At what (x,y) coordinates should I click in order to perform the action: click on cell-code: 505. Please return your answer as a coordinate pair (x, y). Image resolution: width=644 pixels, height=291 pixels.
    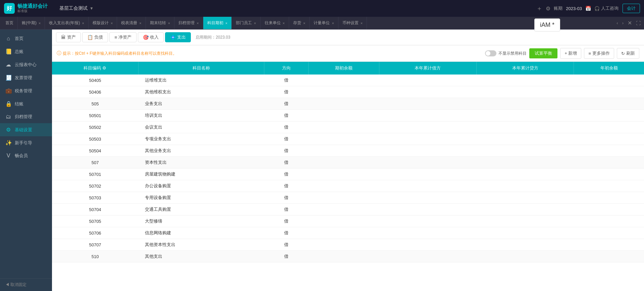
    Looking at the image, I should click on (95, 104).